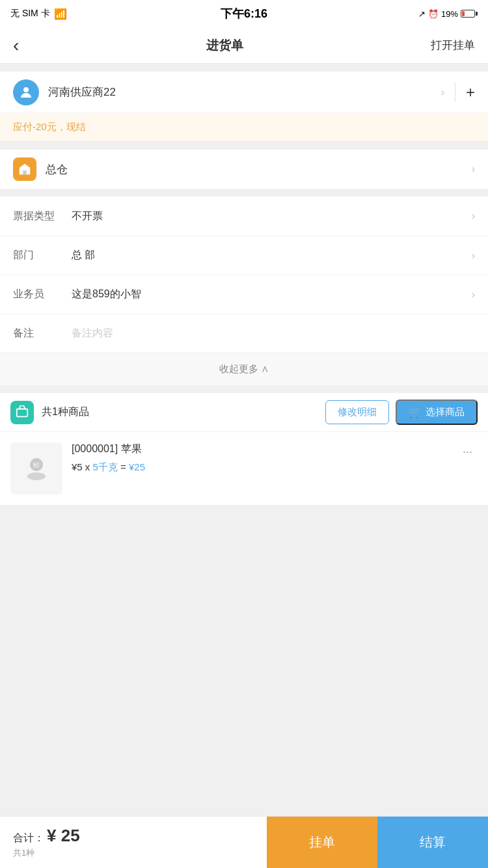  Describe the element at coordinates (244, 842) in the screenshot. I see `bottom-bar: 合计： ¥ 25 共1种 挂单 结算` at that location.